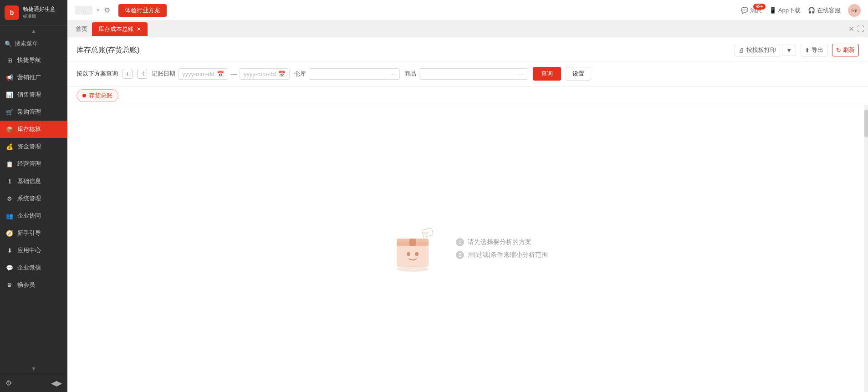 This screenshot has width=868, height=392. Describe the element at coordinates (861, 29) in the screenshot. I see `panel-expand-icon: ⛶` at that location.